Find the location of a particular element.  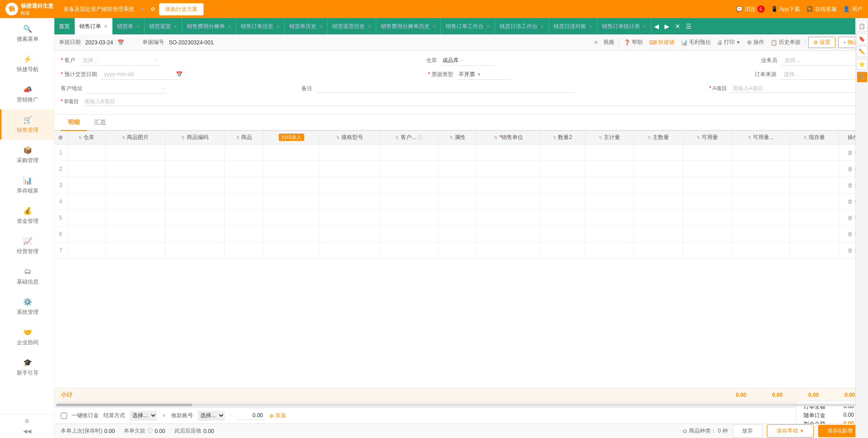

tab-sales-return: 销货单 ✕ is located at coordinates (129, 26).